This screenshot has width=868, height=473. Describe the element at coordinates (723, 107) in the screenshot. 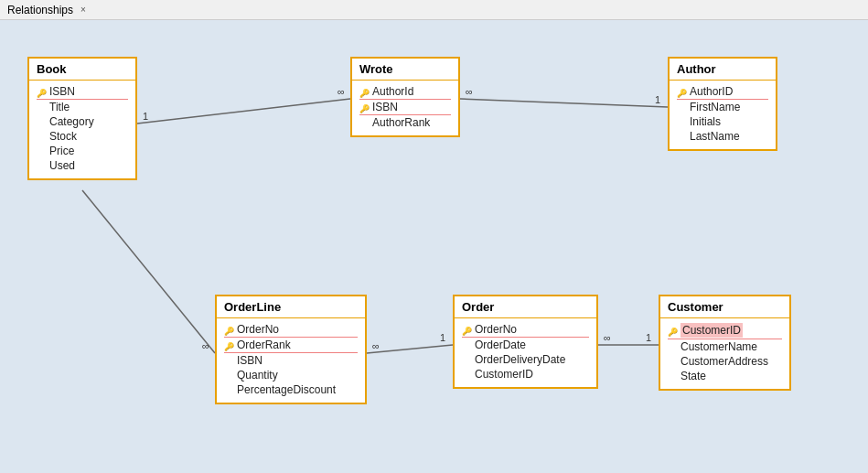

I see `table-row: FirstName` at that location.